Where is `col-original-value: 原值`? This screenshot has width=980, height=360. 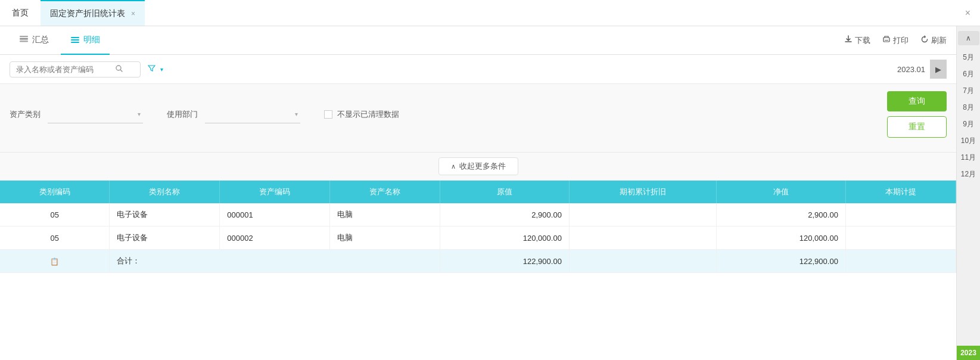
col-original-value: 原值 is located at coordinates (505, 192).